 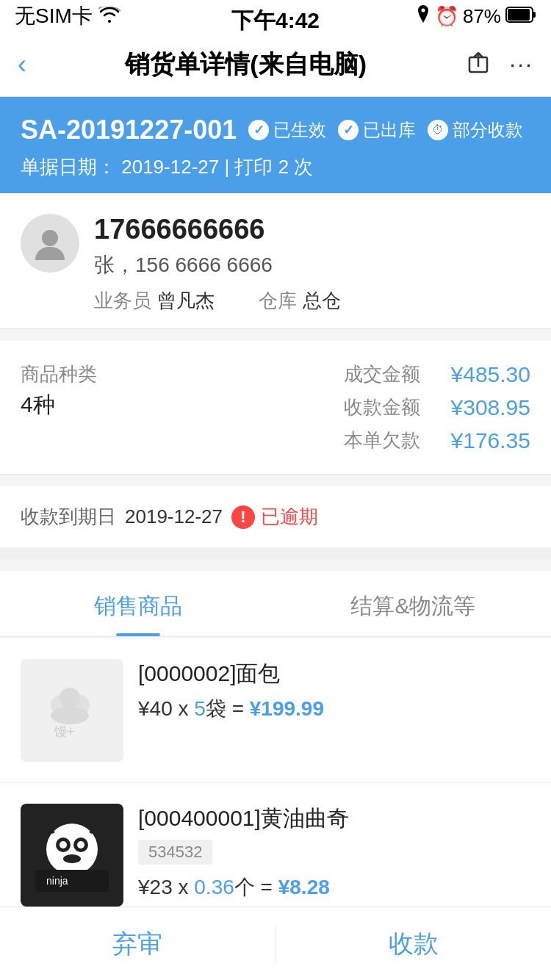 What do you see at coordinates (287, 130) in the screenshot?
I see `badge-generated: ✓ 已生效` at bounding box center [287, 130].